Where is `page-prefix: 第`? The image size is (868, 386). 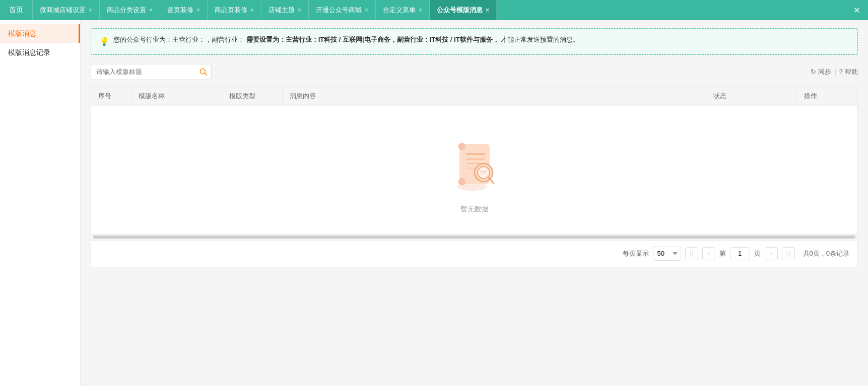 page-prefix: 第 is located at coordinates (722, 254).